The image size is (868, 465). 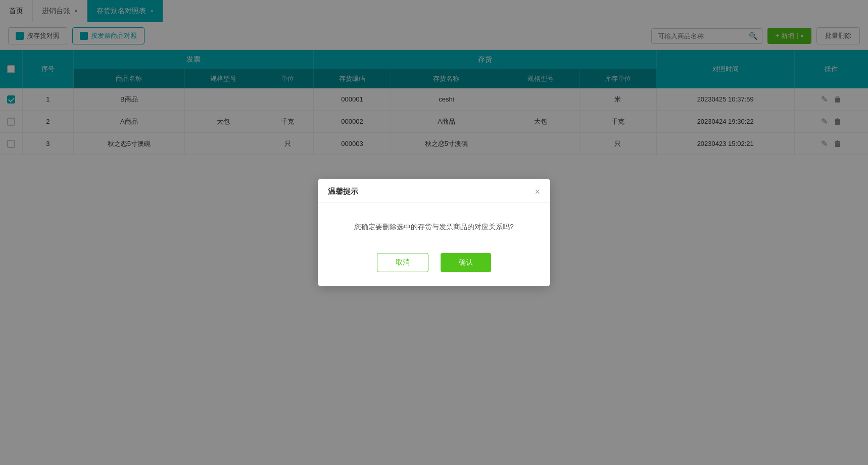 What do you see at coordinates (343, 192) in the screenshot?
I see `dialog-title: 温馨提示` at bounding box center [343, 192].